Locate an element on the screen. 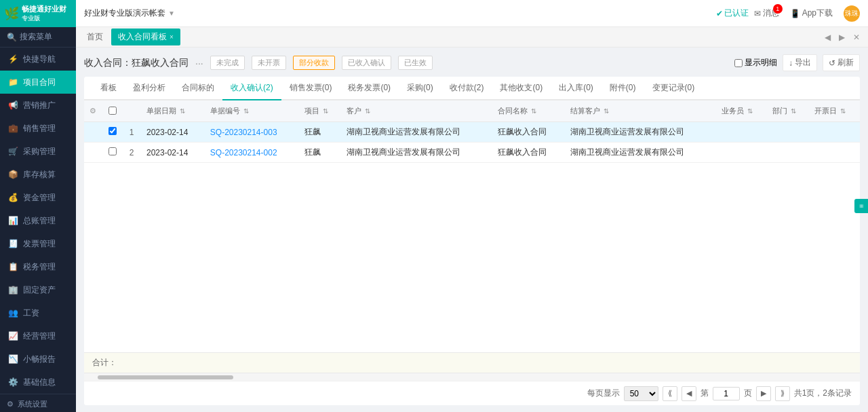 This screenshot has width=868, height=412. user-menu: 珠珠 is located at coordinates (852, 14).